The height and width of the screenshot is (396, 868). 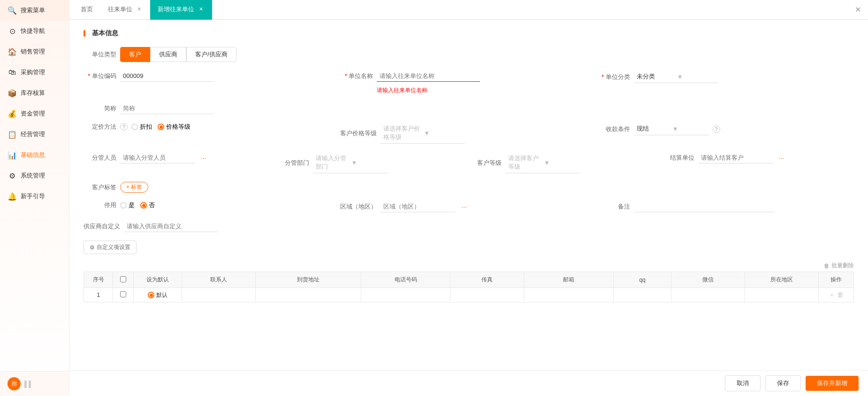 I want to click on sidebar-item-sales: 🏠 销售管理, so click(x=35, y=52).